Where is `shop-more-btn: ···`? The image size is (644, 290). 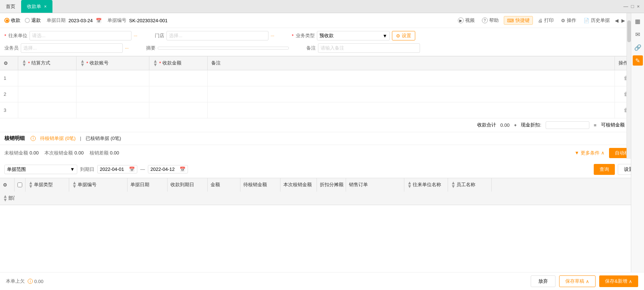
shop-more-btn: ··· is located at coordinates (272, 36).